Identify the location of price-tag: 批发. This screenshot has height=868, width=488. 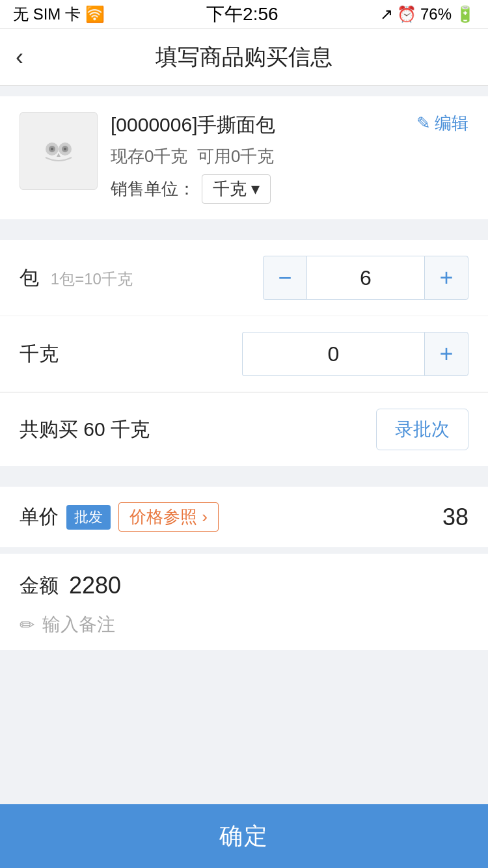
(88, 517).